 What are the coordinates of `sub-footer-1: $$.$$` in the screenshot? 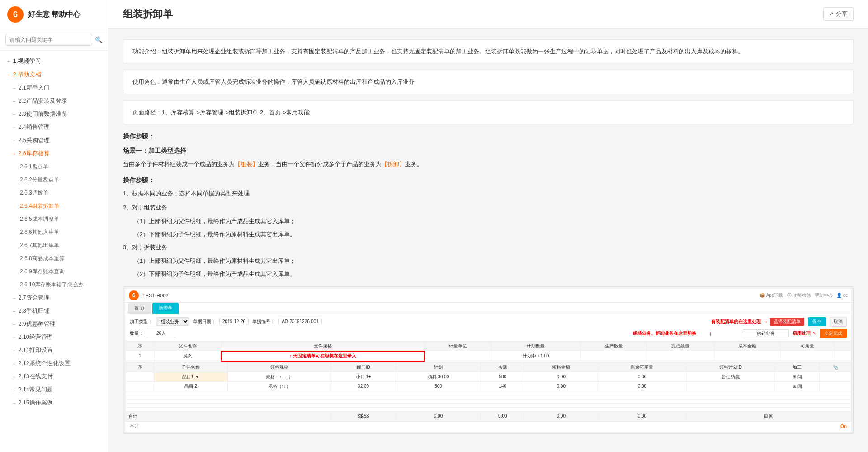 It's located at (363, 416).